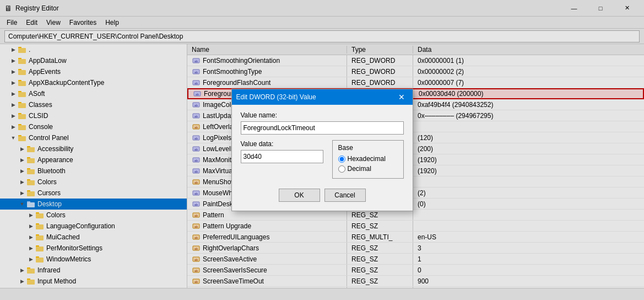 The height and width of the screenshot is (300, 644). What do you see at coordinates (282, 144) in the screenshot?
I see `value-data-label: Value data:` at bounding box center [282, 144].